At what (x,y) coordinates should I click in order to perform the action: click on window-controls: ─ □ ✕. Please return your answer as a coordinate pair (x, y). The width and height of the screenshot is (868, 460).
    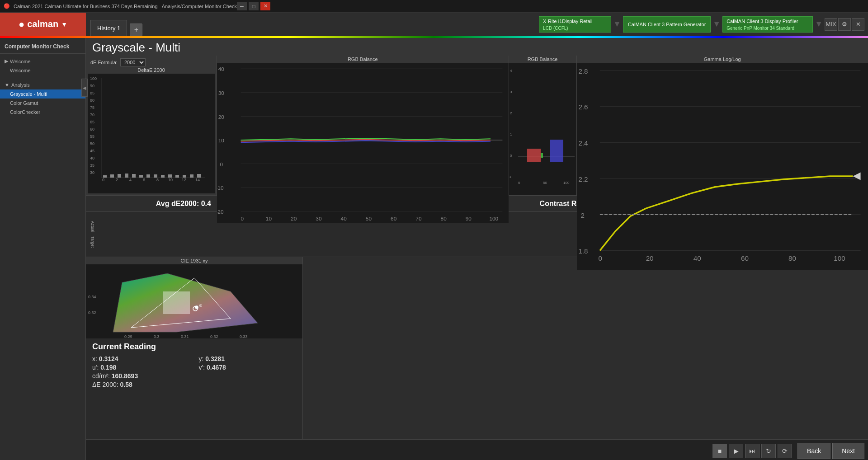
    Looking at the image, I should click on (254, 6).